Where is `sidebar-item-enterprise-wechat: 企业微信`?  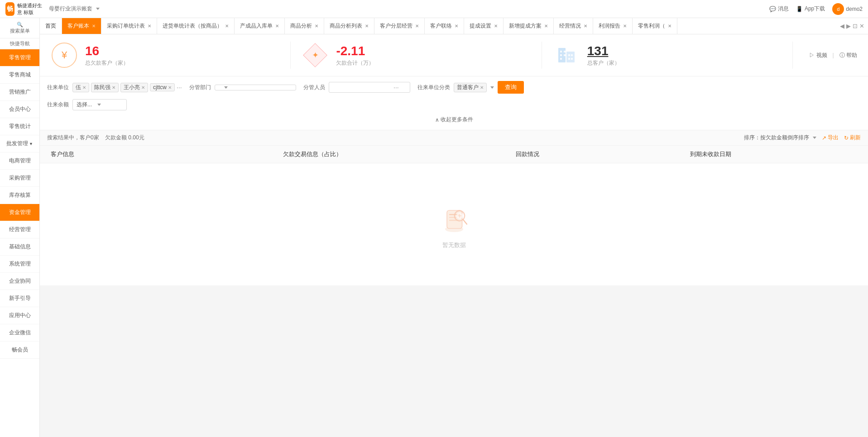 sidebar-item-enterprise-wechat: 企业微信 is located at coordinates (20, 333).